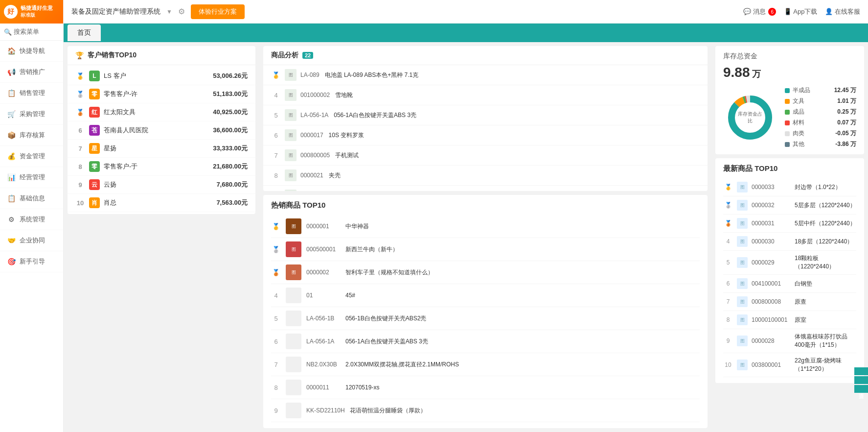 This screenshot has height=432, width=868. Describe the element at coordinates (821, 122) in the screenshot. I see `legend-item: 材料 0.07 万` at that location.